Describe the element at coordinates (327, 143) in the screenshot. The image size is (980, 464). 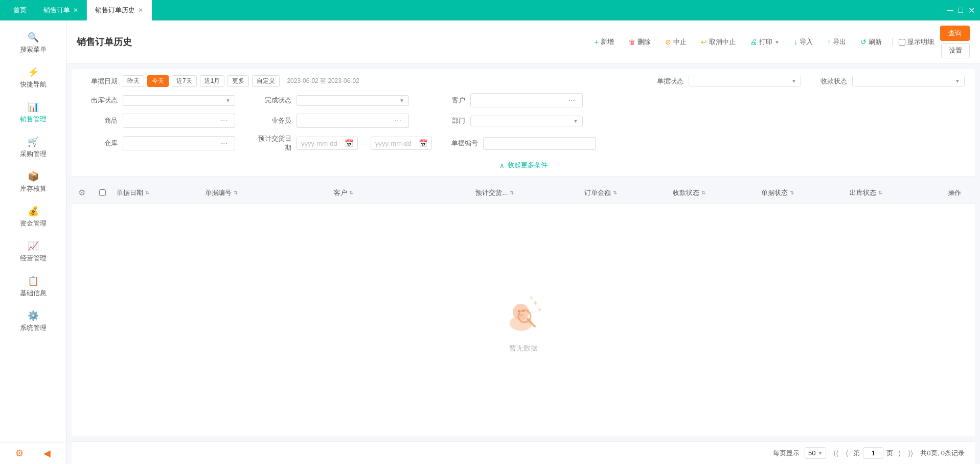
I see `delivery-date-from: yyyy-mm-dd 📅` at that location.